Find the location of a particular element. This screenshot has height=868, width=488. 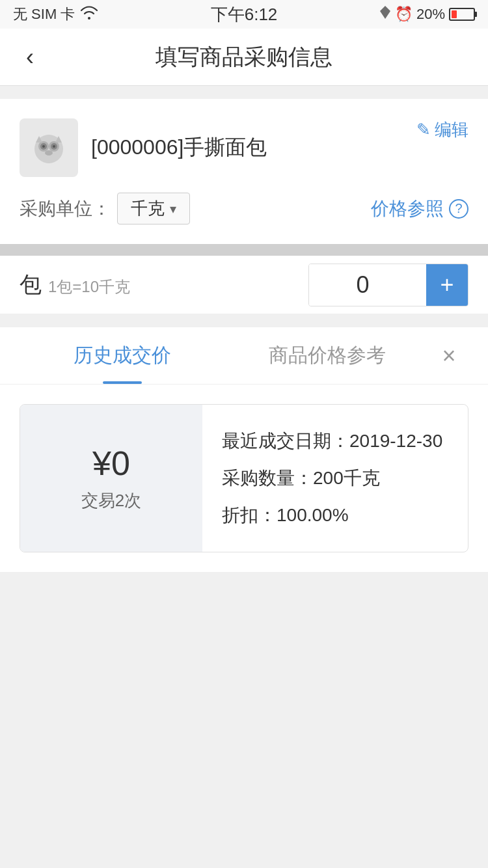

status-left: 无 SIM 卡 is located at coordinates (56, 14).